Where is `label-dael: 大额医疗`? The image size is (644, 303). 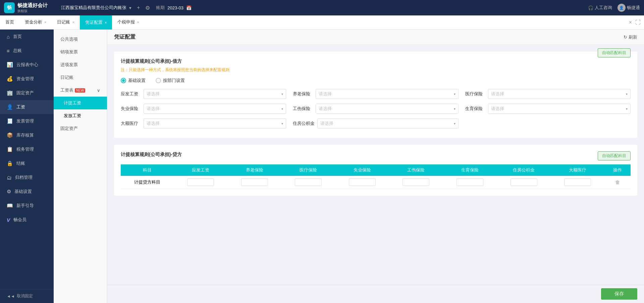
label-dael: 大额医疗 is located at coordinates (131, 123).